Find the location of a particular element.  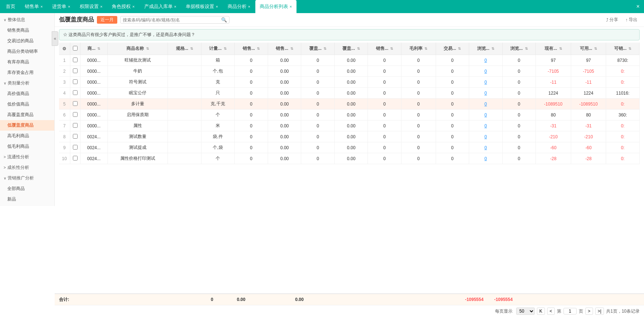

last-page-btn: >| is located at coordinates (600, 311).